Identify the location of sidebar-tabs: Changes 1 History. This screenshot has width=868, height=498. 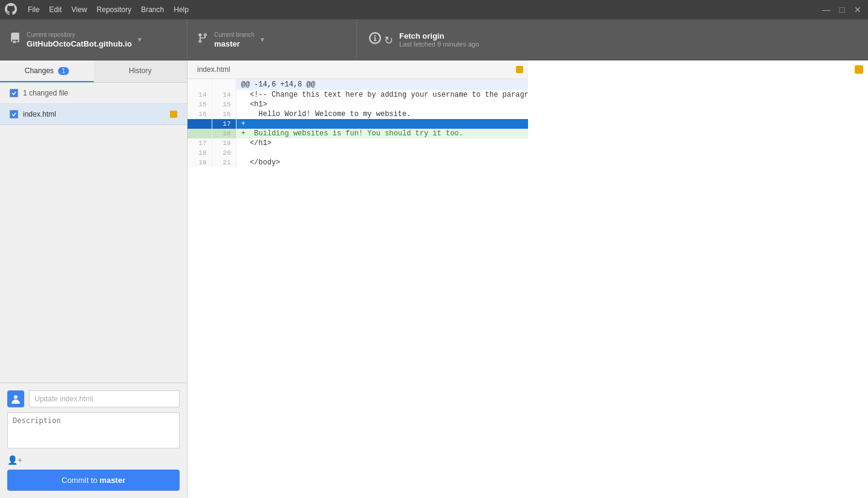
(93, 71).